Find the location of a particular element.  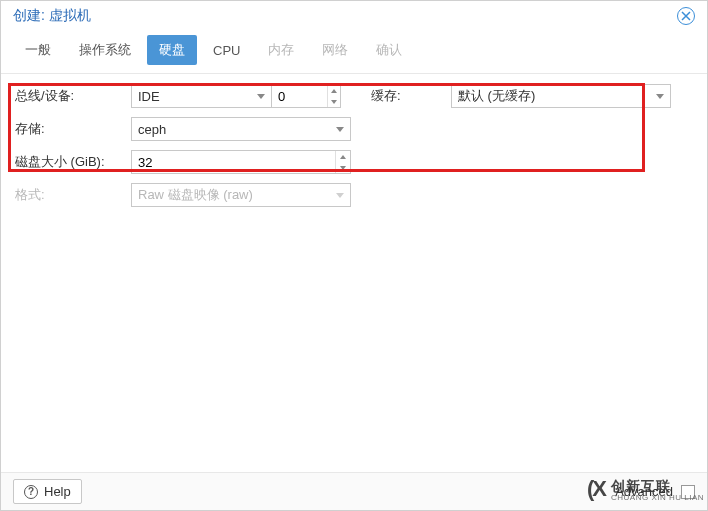

help-label: Help is located at coordinates (58, 492).